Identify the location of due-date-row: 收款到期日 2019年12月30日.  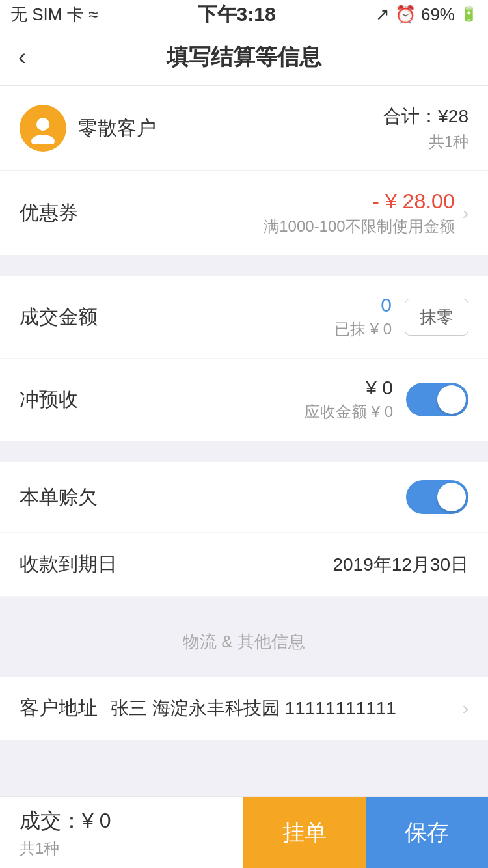
(244, 565).